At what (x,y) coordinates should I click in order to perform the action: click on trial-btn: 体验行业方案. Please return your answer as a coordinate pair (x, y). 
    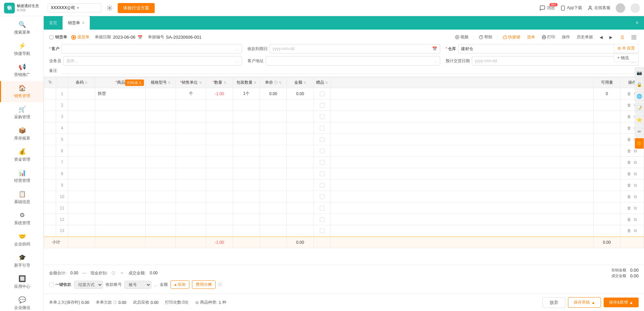
    Looking at the image, I should click on (136, 8).